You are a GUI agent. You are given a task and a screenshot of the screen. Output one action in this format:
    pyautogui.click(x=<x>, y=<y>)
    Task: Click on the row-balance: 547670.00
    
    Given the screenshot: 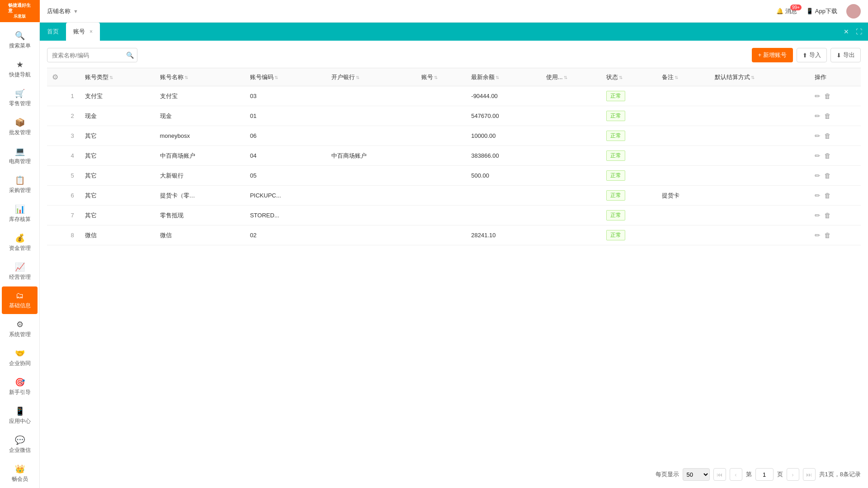 What is the action you would take?
    pyautogui.click(x=505, y=116)
    